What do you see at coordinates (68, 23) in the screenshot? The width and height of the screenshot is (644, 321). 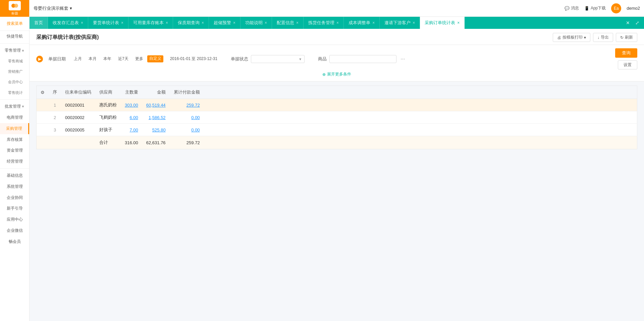 I see `tab-shoufacun: 收发存汇总表 ×` at bounding box center [68, 23].